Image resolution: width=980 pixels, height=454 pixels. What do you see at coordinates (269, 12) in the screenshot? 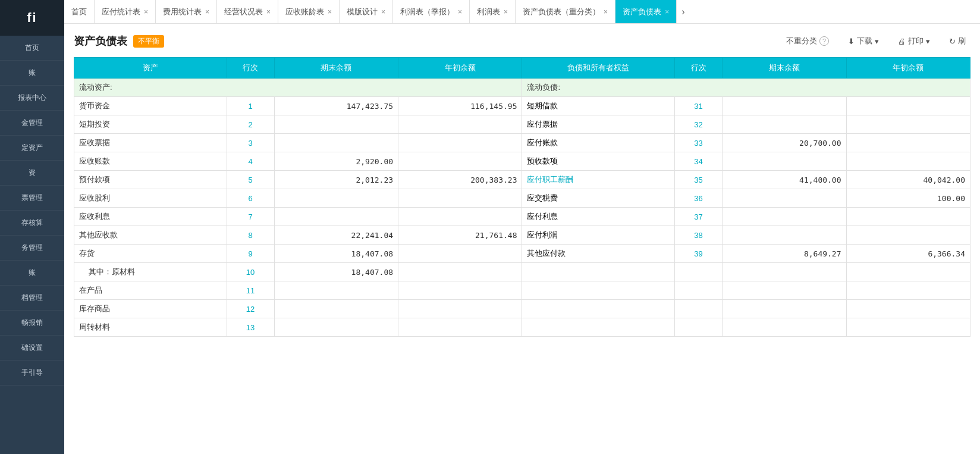
I see `tab-close-operation-status: ×` at bounding box center [269, 12].